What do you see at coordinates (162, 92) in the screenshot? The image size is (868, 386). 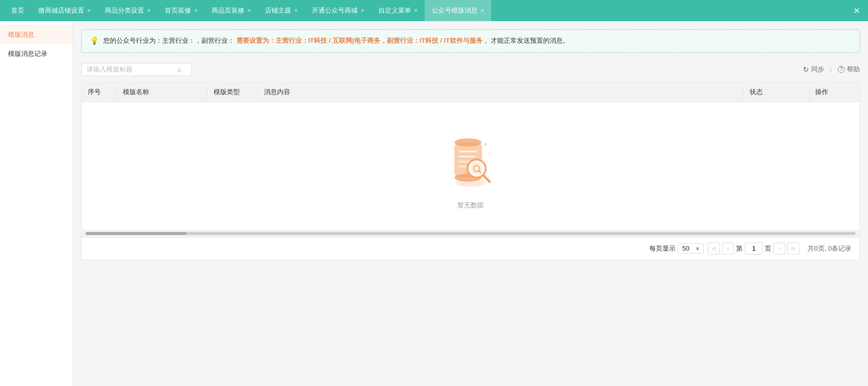 I see `th-name: 模版名称` at bounding box center [162, 92].